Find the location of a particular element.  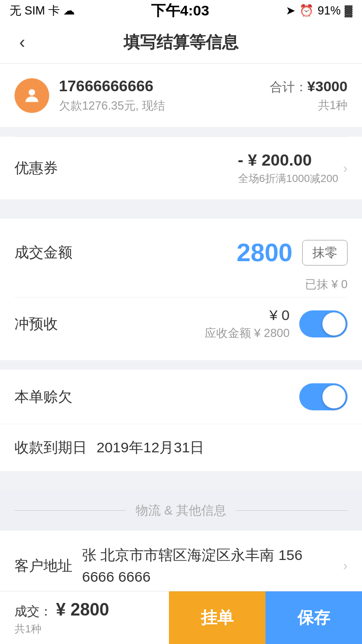

due-label: 收款到期日 is located at coordinates (51, 448).